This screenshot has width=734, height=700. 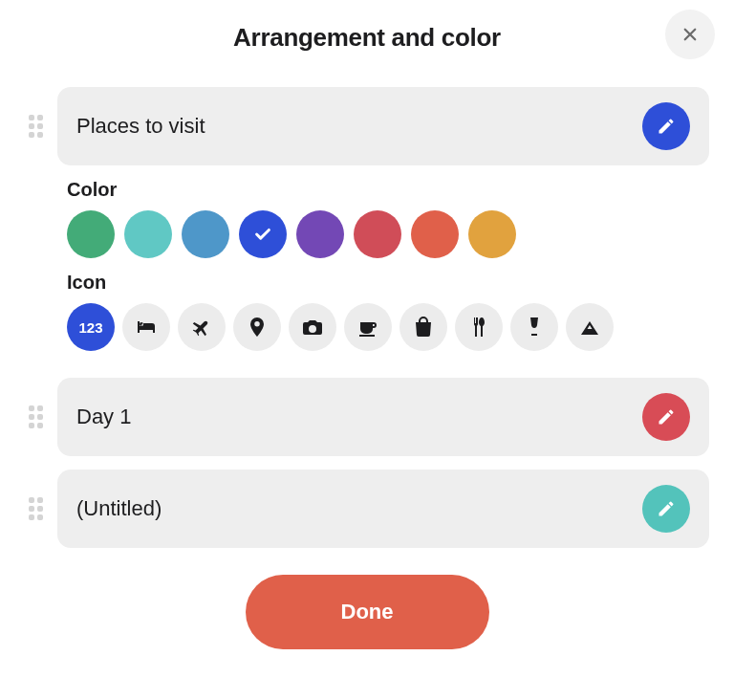 I want to click on icon-option-plane, so click(x=202, y=327).